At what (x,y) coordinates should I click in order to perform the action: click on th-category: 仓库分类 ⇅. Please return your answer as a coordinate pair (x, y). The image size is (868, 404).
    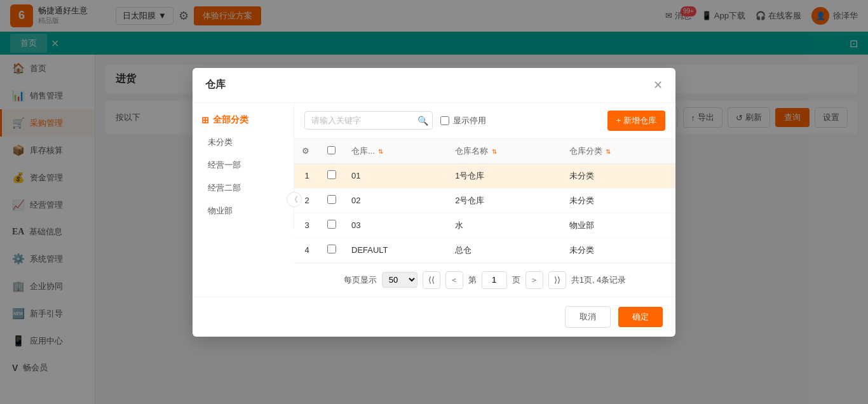
    Looking at the image, I should click on (619, 151).